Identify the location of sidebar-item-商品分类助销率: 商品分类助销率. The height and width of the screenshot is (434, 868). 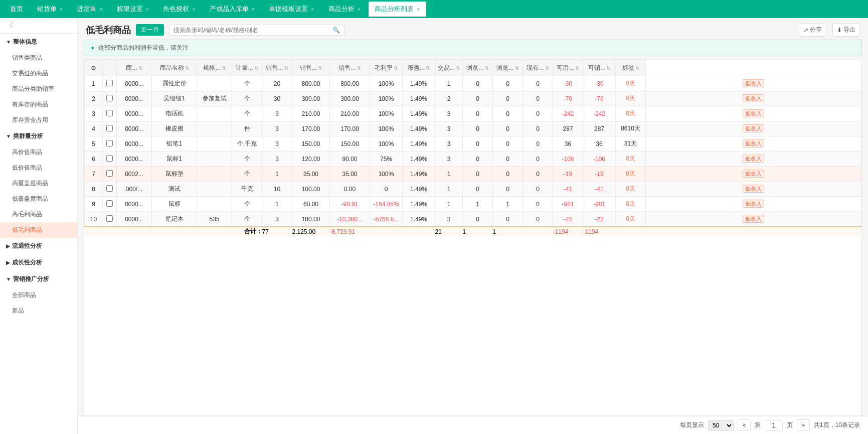
(39, 89).